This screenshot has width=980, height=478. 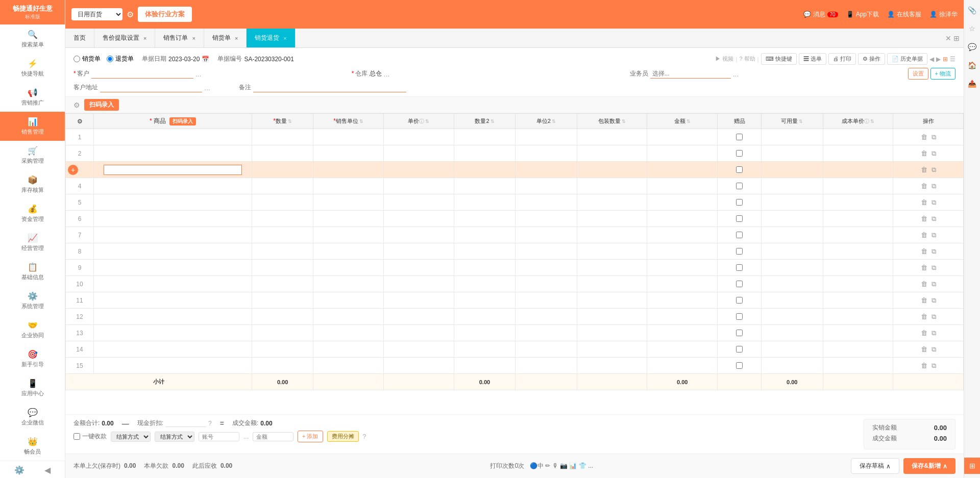 What do you see at coordinates (747, 59) in the screenshot?
I see `help-link: ? 帮助` at bounding box center [747, 59].